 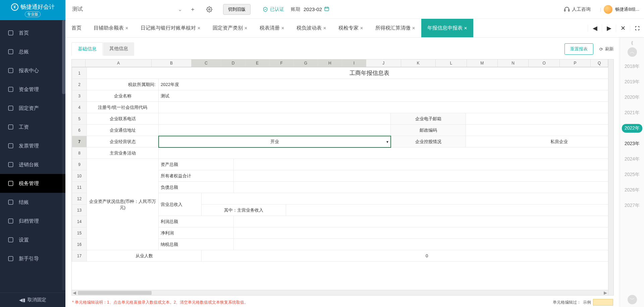 What do you see at coordinates (79, 199) in the screenshot?
I see `row-header: 12` at bounding box center [79, 199].